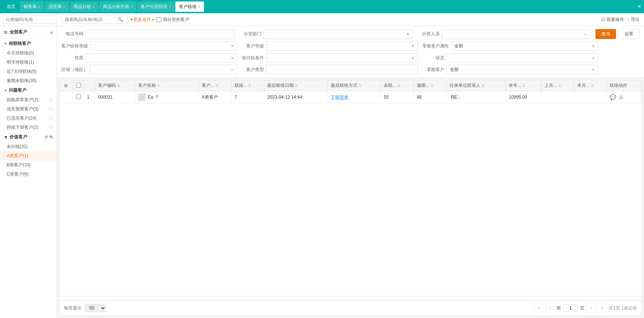 This screenshot has width=644, height=318. What do you see at coordinates (330, 70) in the screenshot?
I see `field-customer-type: 客户类型` at bounding box center [330, 70].